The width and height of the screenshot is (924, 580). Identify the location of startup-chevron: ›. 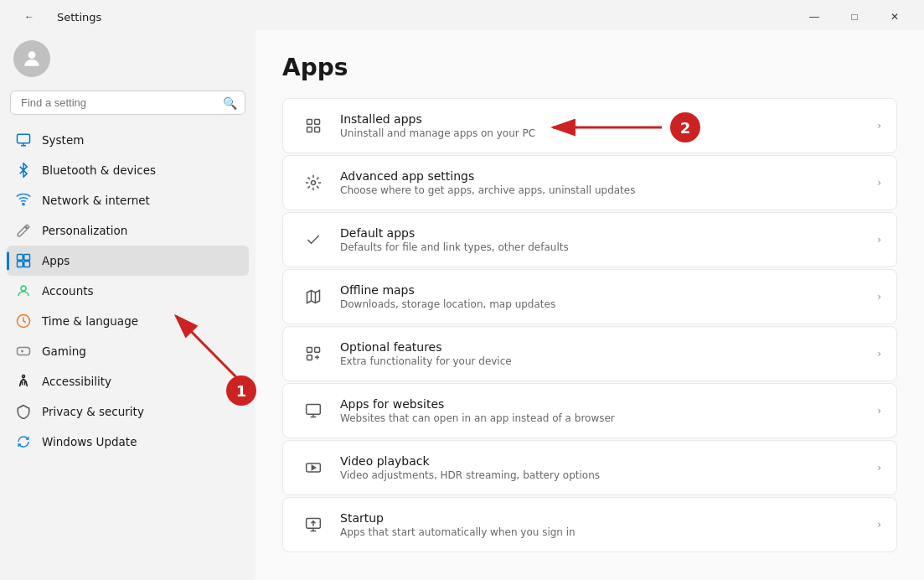
(880, 525).